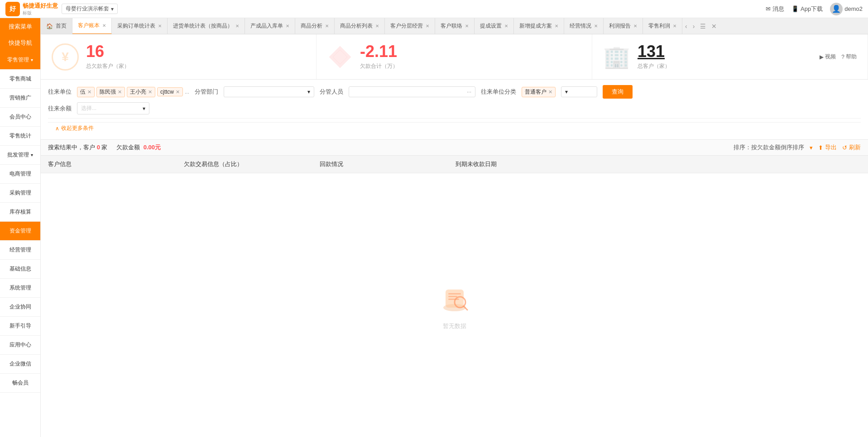 This screenshot has width=868, height=437. Describe the element at coordinates (20, 345) in the screenshot. I see `sidebar-item-app-center: 应用中心` at that location.